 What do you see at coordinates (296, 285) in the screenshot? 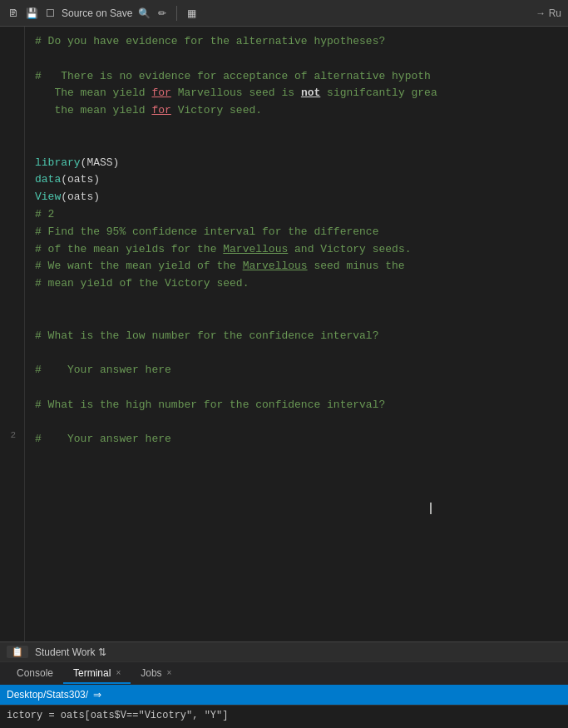
I see `code-line-15: # mean yield of the Victory seed.` at bounding box center [296, 285].